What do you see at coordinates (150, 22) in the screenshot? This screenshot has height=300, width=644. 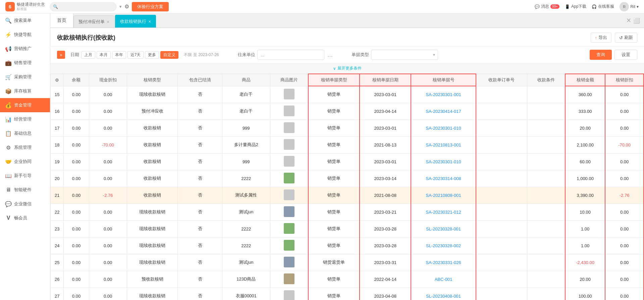 I see `tab-verify-close: ×` at bounding box center [150, 22].